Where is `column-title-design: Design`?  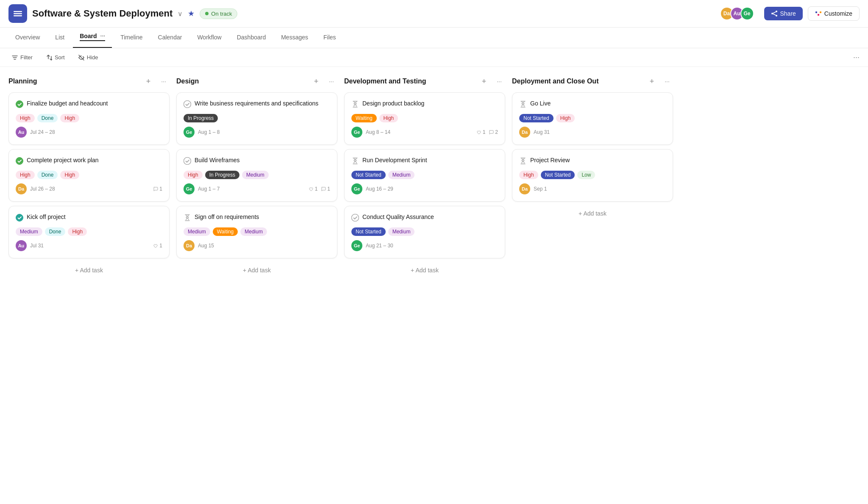
column-title-design: Design is located at coordinates (242, 81).